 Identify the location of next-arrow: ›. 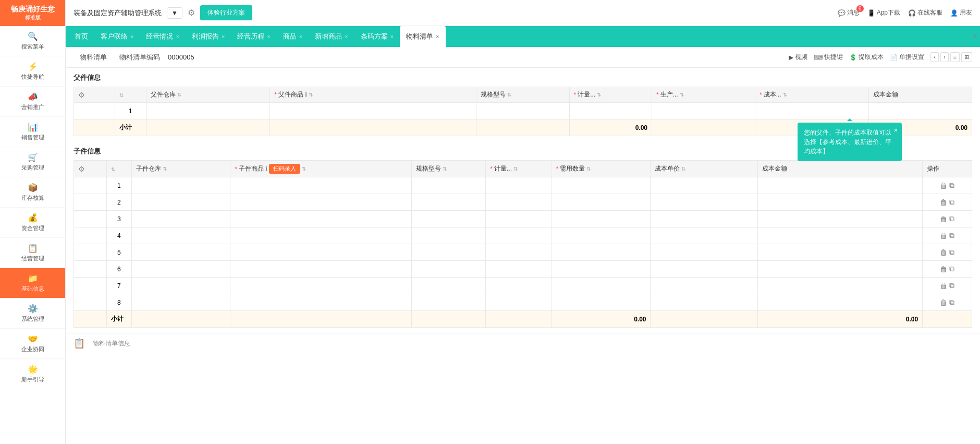
(945, 57).